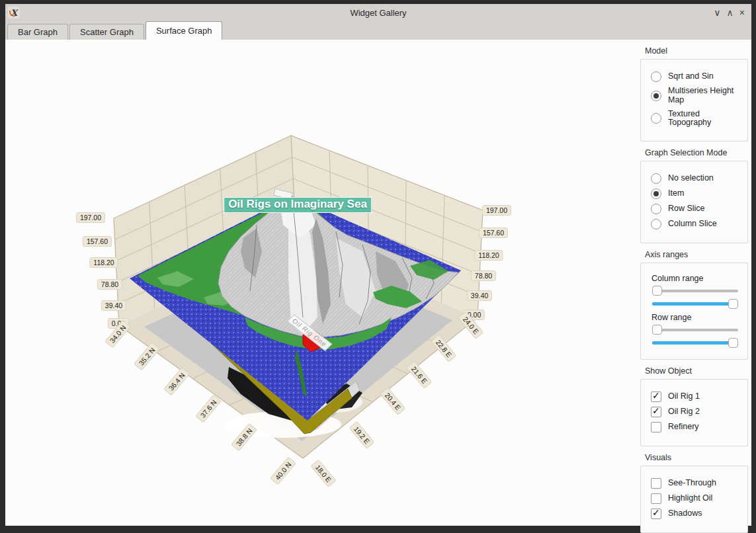 The height and width of the screenshot is (533, 756). Describe the element at coordinates (378, 30) in the screenshot. I see `tab-bar: Bar Graph Scatter Graph Surface Graph` at that location.